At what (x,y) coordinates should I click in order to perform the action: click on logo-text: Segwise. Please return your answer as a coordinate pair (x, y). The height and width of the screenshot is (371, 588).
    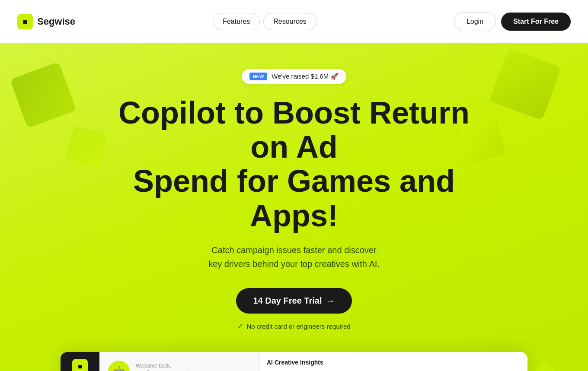
    Looking at the image, I should click on (56, 22).